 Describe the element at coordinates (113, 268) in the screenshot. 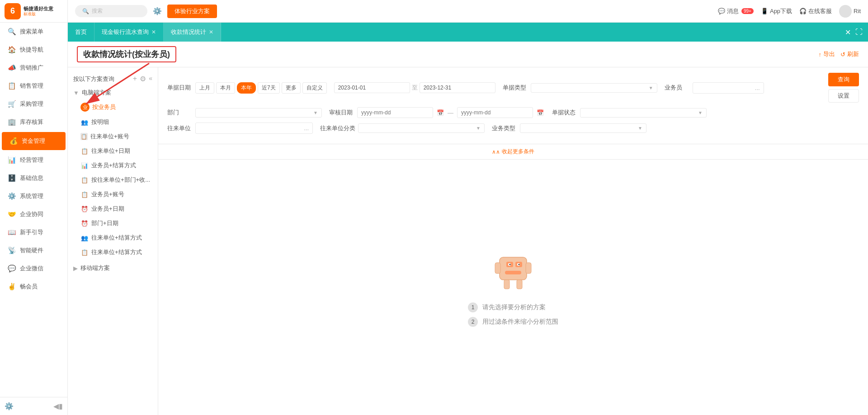

I see `scheme-group-mobile-title: ▶ 移动端方案` at that location.